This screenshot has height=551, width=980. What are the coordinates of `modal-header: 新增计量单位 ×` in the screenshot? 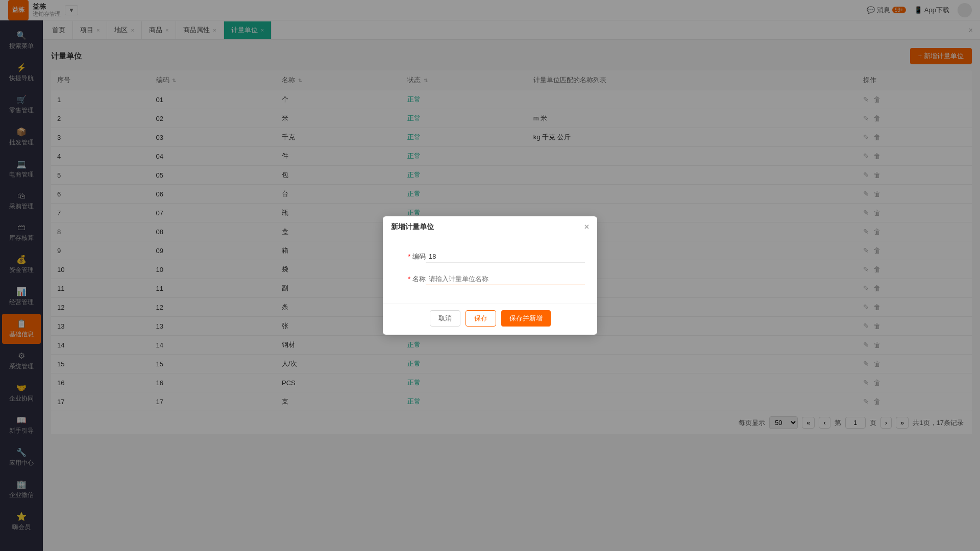 It's located at (490, 228).